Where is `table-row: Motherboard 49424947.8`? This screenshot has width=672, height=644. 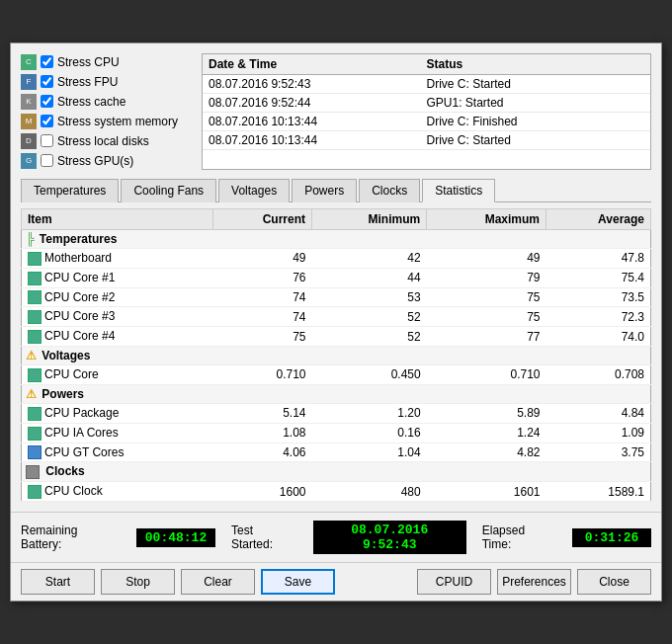 table-row: Motherboard 49424947.8 is located at coordinates (336, 258).